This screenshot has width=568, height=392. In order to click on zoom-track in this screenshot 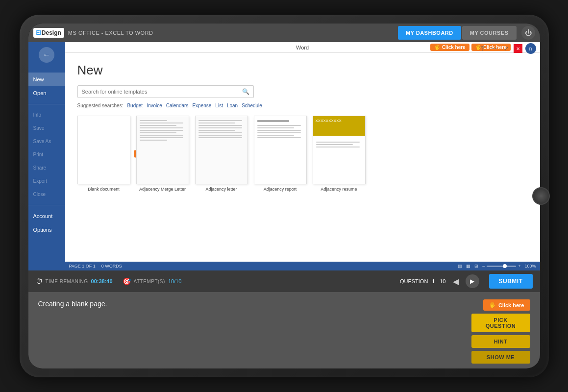, I will do `click(501, 267)`.